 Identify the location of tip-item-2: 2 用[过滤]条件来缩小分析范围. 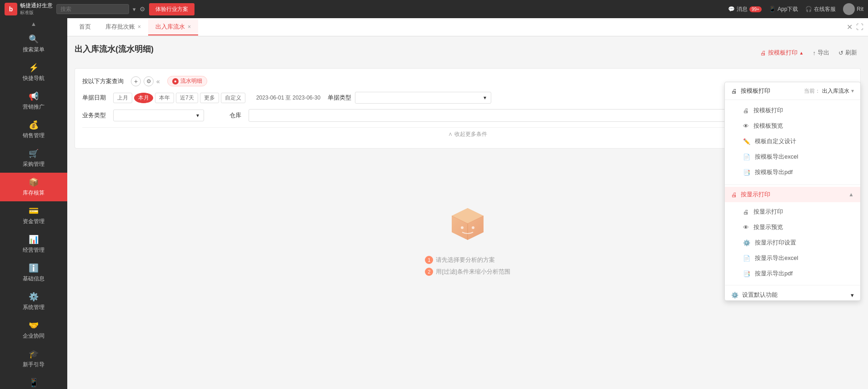
(467, 272).